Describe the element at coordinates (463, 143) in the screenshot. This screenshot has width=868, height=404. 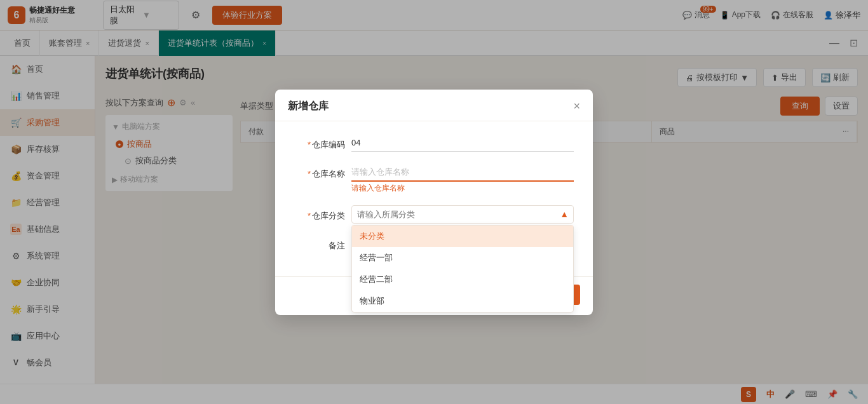
I see `warehouse-code-field` at that location.